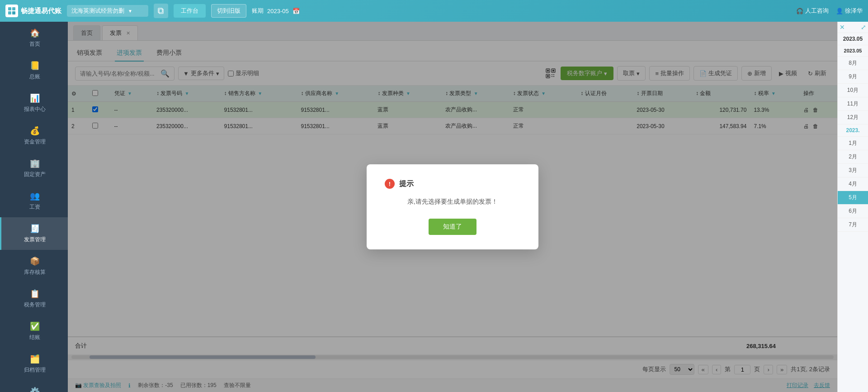  Describe the element at coordinates (453, 201) in the screenshot. I see `dialog-message: 亲,请先选择要生成单据的发票！` at that location.